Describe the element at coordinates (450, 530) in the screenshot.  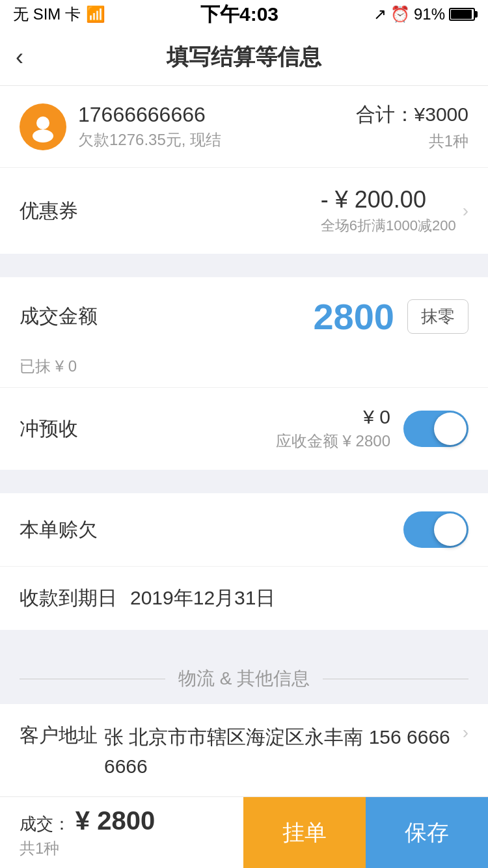
I see `credit-toggle-knob` at that location.